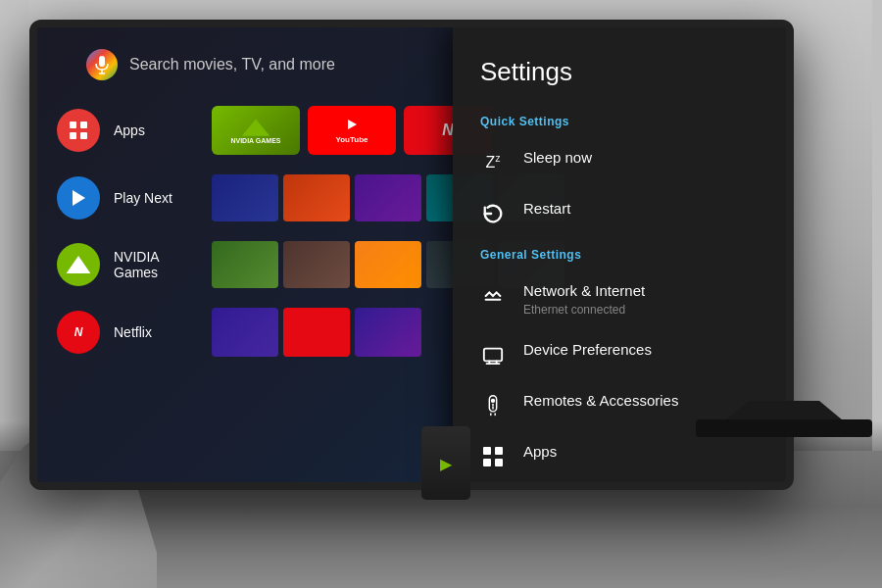 Image resolution: width=882 pixels, height=588 pixels. Describe the element at coordinates (641, 452) in the screenshot. I see `settings-apps-label: Apps` at that location.